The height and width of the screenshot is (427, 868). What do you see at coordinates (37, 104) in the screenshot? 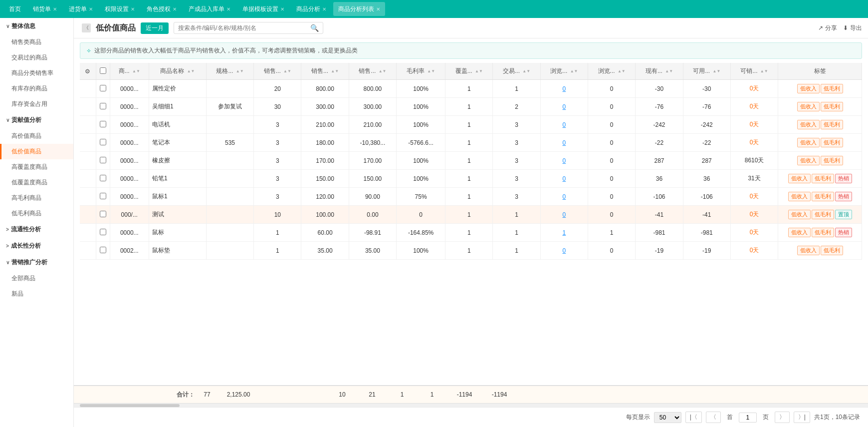
I see `sidebar-item-stock-capital: 库存资金占用` at bounding box center [37, 104].